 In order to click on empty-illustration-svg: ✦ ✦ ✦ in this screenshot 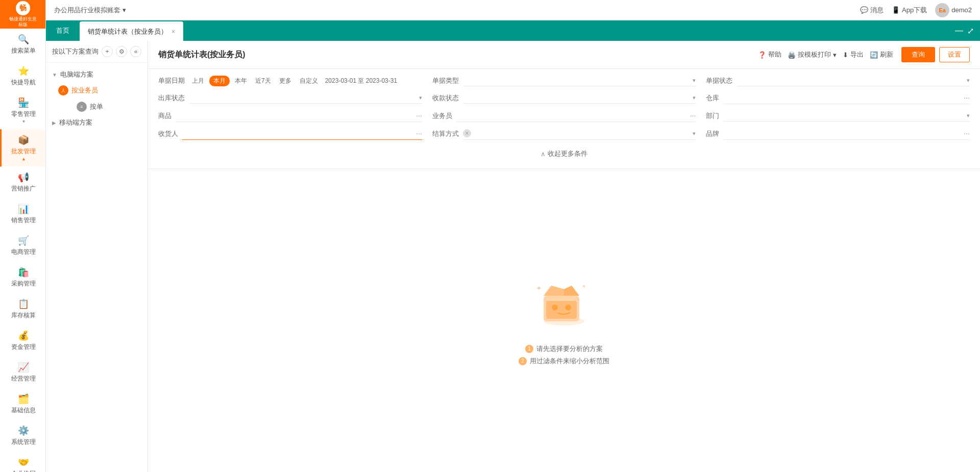, I will do `click(564, 301)`.